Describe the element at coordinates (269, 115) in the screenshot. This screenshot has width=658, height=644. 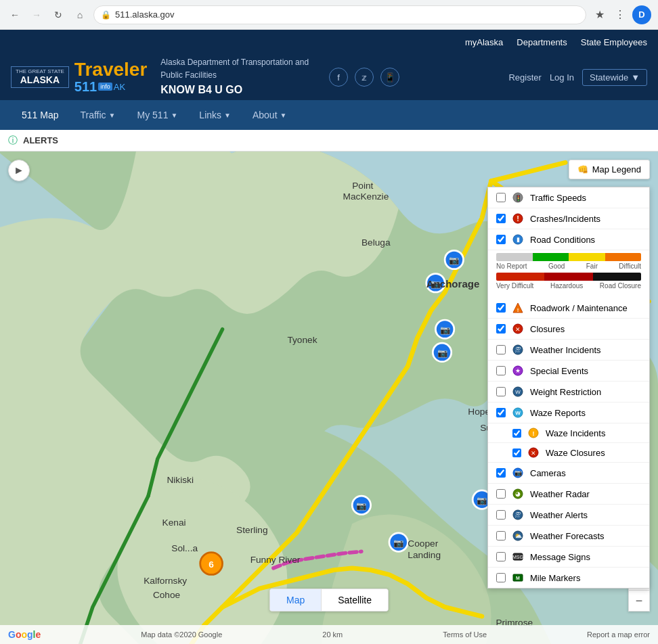
I see `nav-about: About ▼` at that location.